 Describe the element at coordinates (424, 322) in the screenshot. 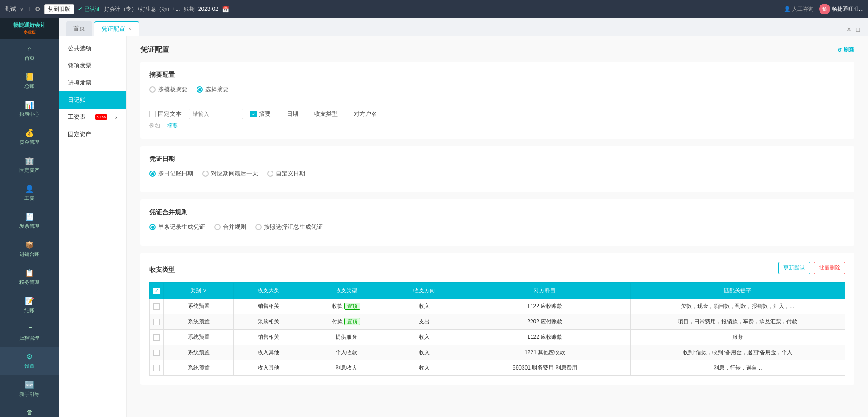

I see `td-direction: 支出` at that location.